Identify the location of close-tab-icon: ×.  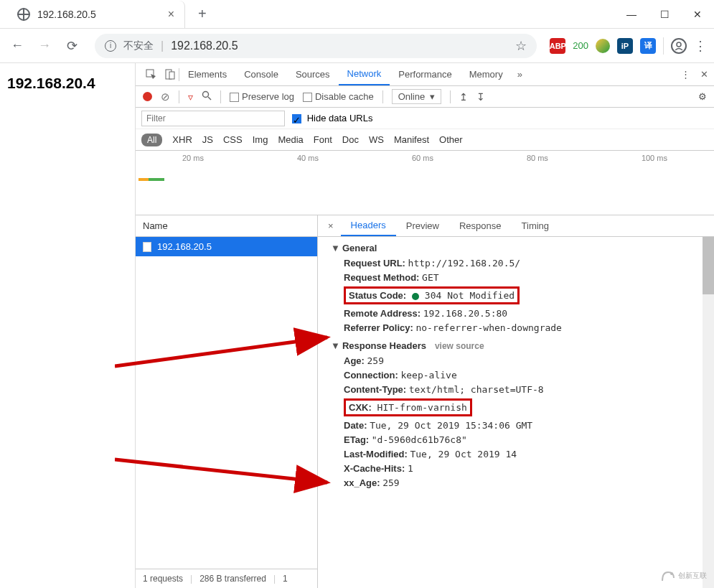
(171, 14).